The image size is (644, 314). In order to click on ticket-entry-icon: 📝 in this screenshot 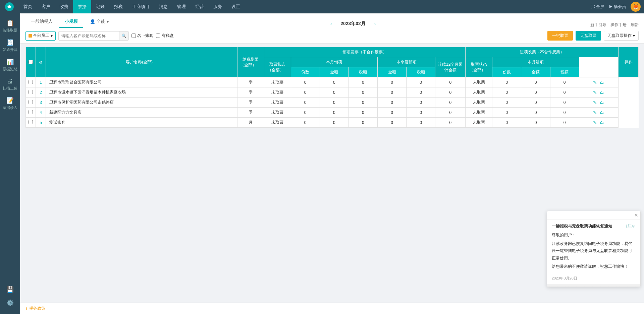, I will do `click(10, 101)`.